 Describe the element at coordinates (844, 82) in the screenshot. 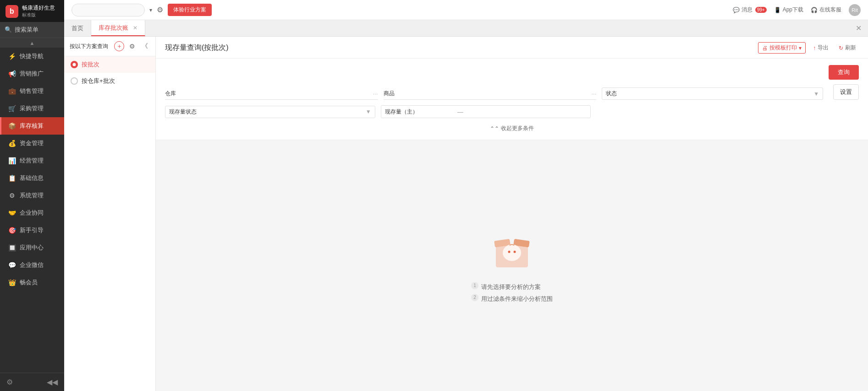

I see `filter-action-btns: 查询 设置` at that location.